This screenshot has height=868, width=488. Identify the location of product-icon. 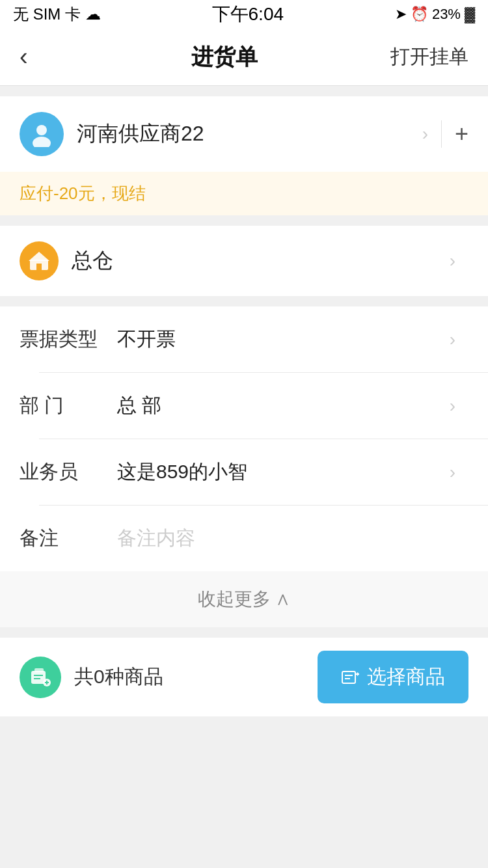
(40, 677).